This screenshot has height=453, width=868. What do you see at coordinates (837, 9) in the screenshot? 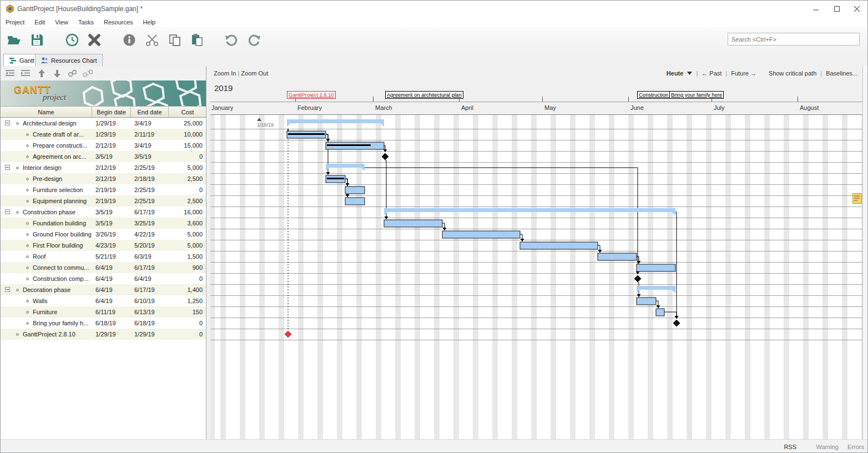
I see `maximize-button` at bounding box center [837, 9].